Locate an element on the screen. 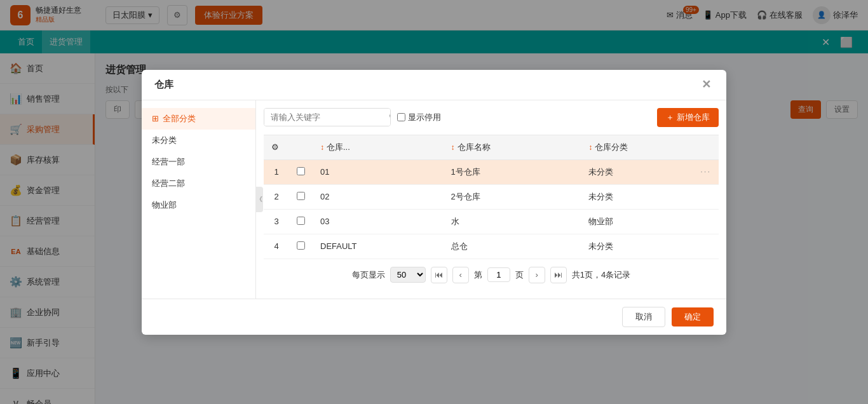 This screenshot has width=868, height=404. cell-name: 总仓 is located at coordinates (512, 246).